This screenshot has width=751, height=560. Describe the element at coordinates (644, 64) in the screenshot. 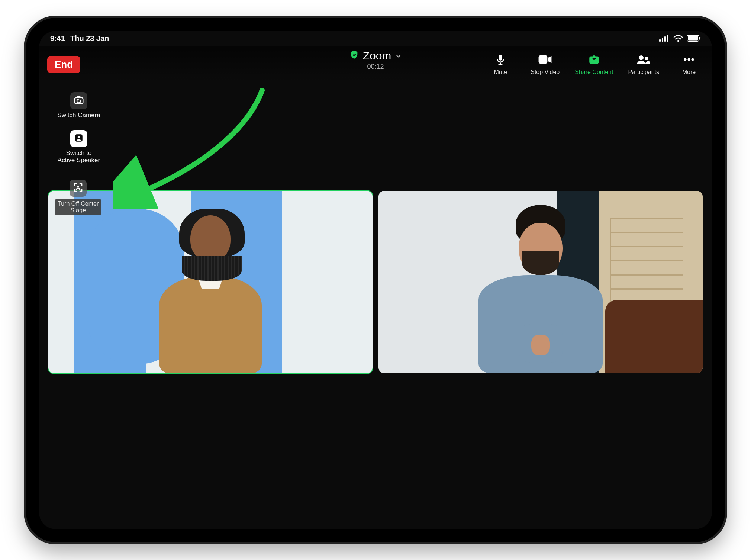

I see `participants-button: Participants` at that location.